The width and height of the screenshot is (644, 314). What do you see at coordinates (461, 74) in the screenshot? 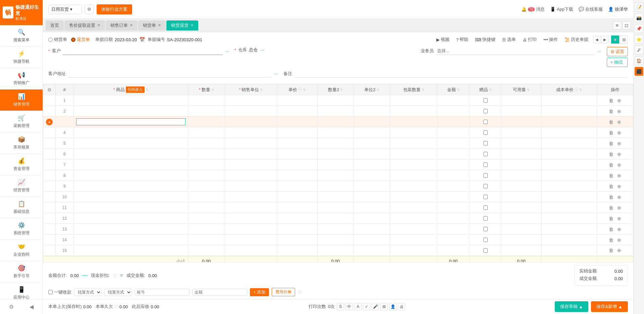
I see `remark-input` at bounding box center [461, 74].